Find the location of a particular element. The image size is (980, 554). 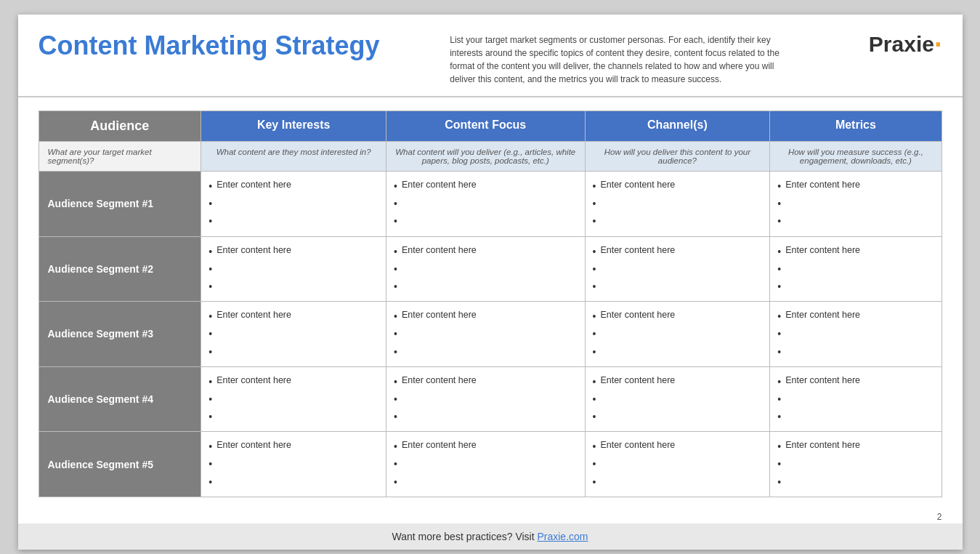

subheader-contentfocus: What content will you deliver (e.g., art… is located at coordinates (485, 157).